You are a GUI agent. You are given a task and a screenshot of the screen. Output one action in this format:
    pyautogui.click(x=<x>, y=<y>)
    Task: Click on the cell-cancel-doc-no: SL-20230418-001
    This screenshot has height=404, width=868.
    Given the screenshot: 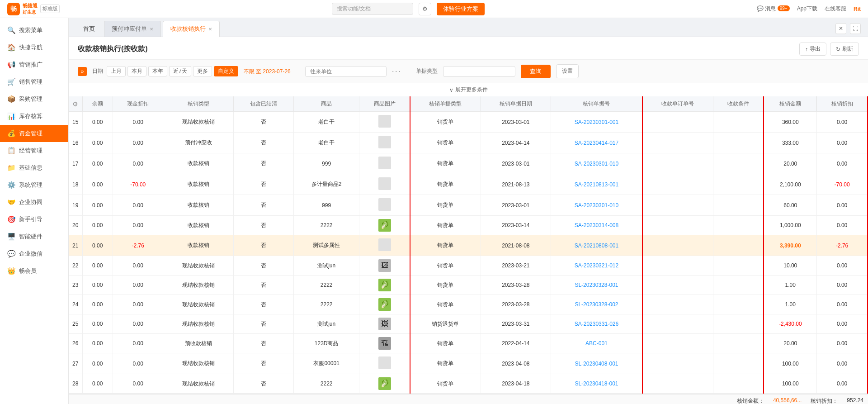 What is the action you would take?
    pyautogui.click(x=597, y=384)
    